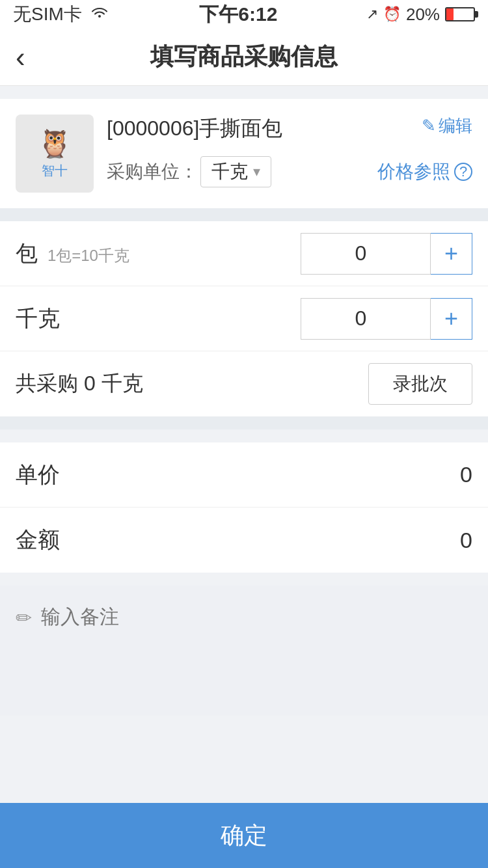 This screenshot has width=488, height=868. Describe the element at coordinates (88, 255) in the screenshot. I see `bag-sublabel: 1包=10千克` at that location.